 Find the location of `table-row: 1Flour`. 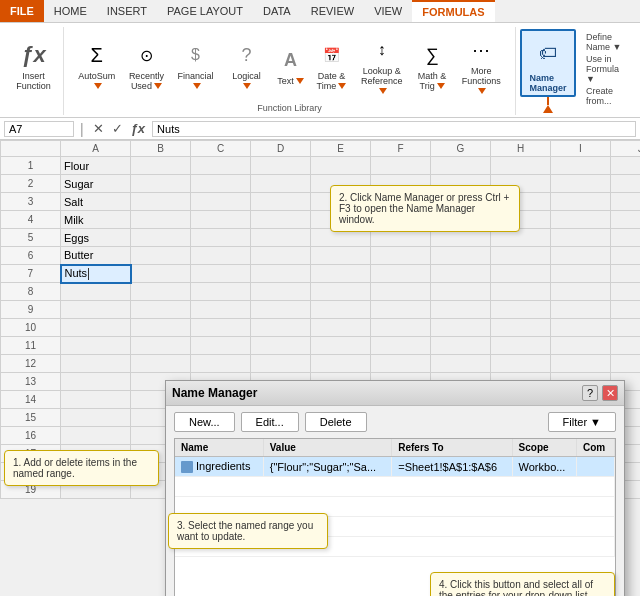

table-row: 1Flour is located at coordinates (321, 166).